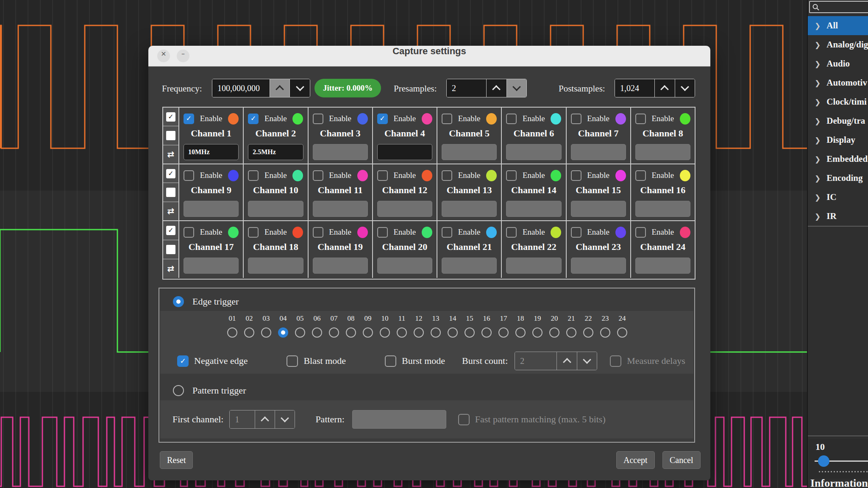 This screenshot has width=868, height=488. Describe the element at coordinates (183, 361) in the screenshot. I see `negative-edge-checkbox: ✓` at that location.